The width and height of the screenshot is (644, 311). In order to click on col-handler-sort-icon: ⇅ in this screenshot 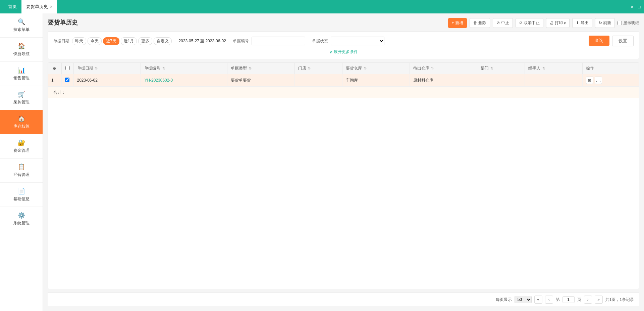, I will do `click(544, 69)`.